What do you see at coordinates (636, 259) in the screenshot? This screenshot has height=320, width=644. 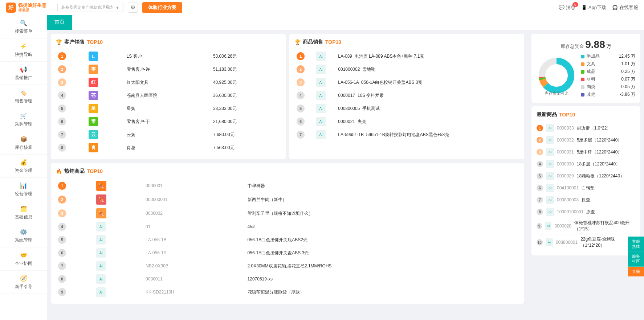 I see `float-btn-community: 服务社区` at bounding box center [636, 259].